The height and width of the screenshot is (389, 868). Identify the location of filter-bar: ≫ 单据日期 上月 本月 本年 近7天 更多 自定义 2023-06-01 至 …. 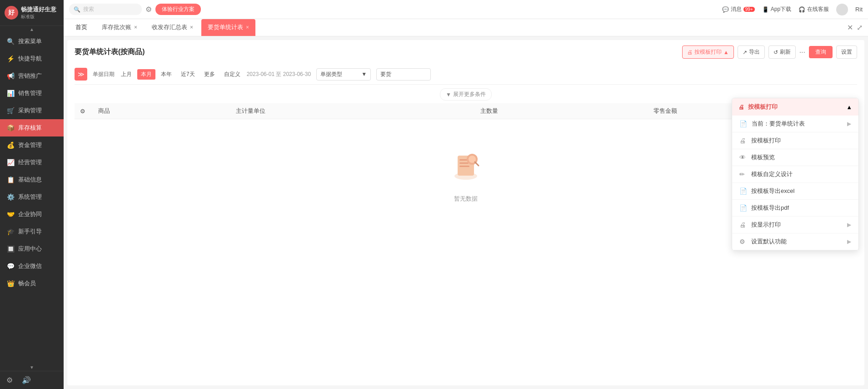
(466, 75).